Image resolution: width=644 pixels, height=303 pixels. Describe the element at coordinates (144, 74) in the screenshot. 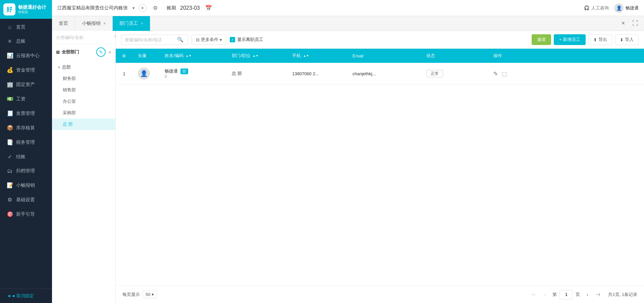

I see `emp-avatar-0: 👤` at that location.